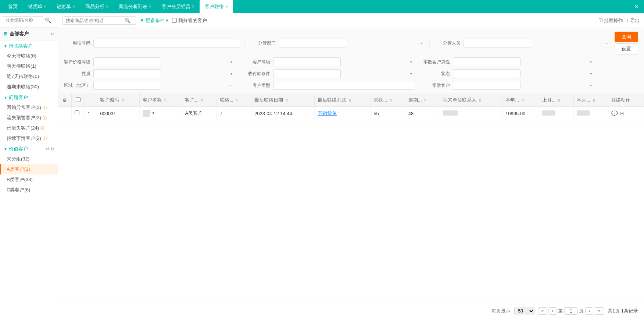  What do you see at coordinates (29, 169) in the screenshot?
I see `sidebar-item-class-a: A类客户(1)` at bounding box center [29, 169].